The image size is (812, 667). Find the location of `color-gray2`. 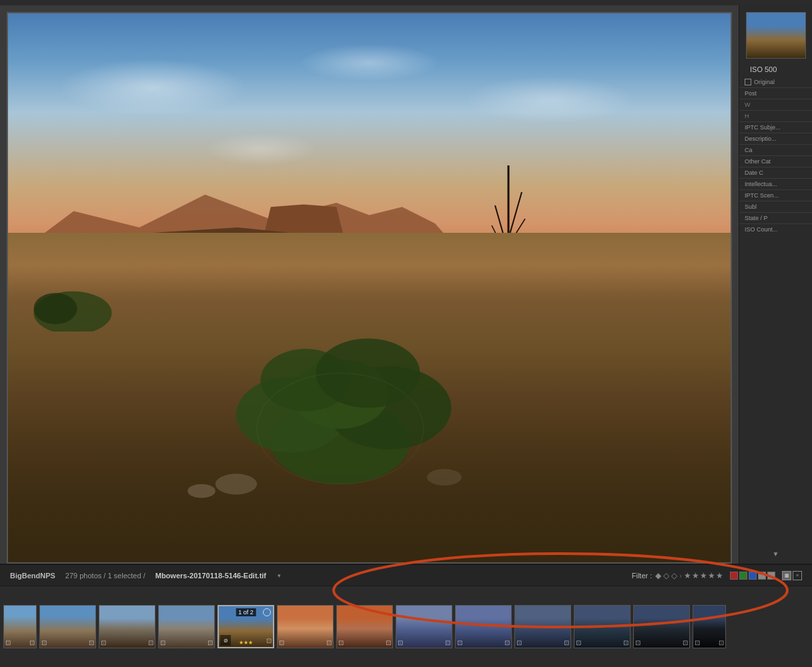

color-gray2 is located at coordinates (771, 576).